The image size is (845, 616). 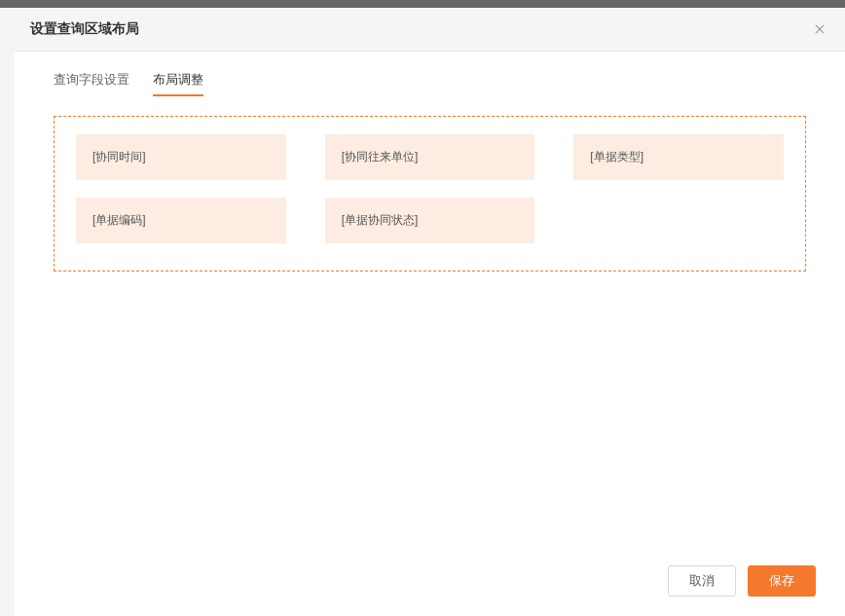 What do you see at coordinates (430, 84) in the screenshot?
I see `tabs: 查询字段设置 布局调整` at bounding box center [430, 84].